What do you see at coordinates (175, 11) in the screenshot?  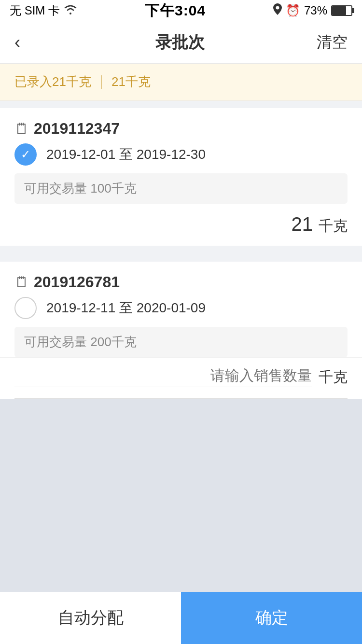 I see `status-time: 下午3:04` at bounding box center [175, 11].